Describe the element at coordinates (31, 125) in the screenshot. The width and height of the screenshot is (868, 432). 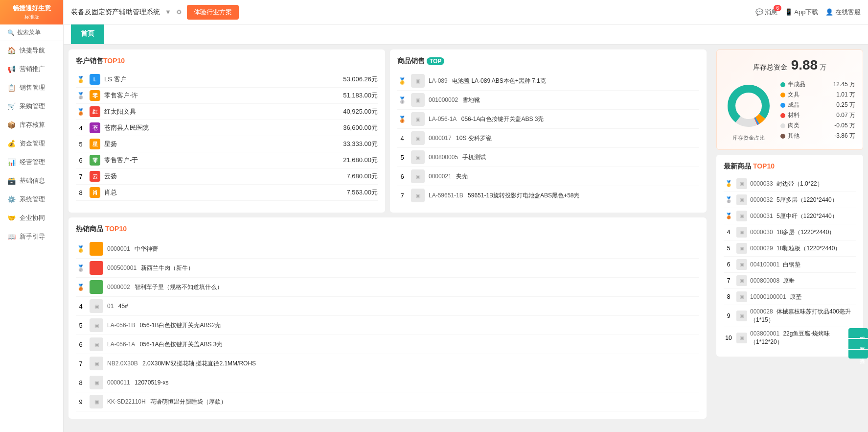
I see `sidebar-item-库存核算: 📦库存核算` at that location.